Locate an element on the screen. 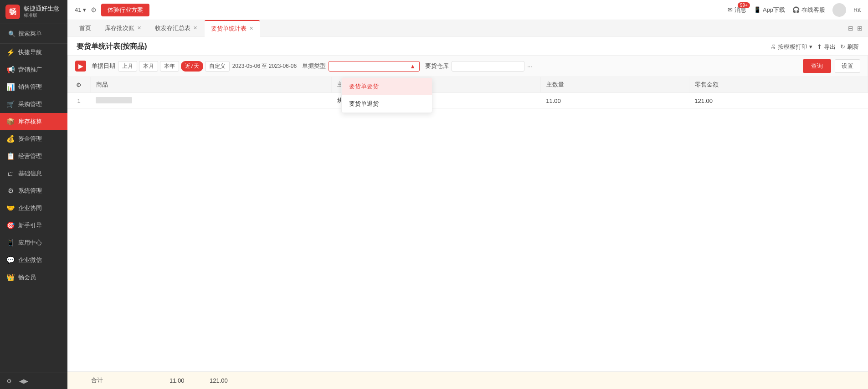 The image size is (868, 389). settings-bottom-icon: ⚙ is located at coordinates (9, 381).